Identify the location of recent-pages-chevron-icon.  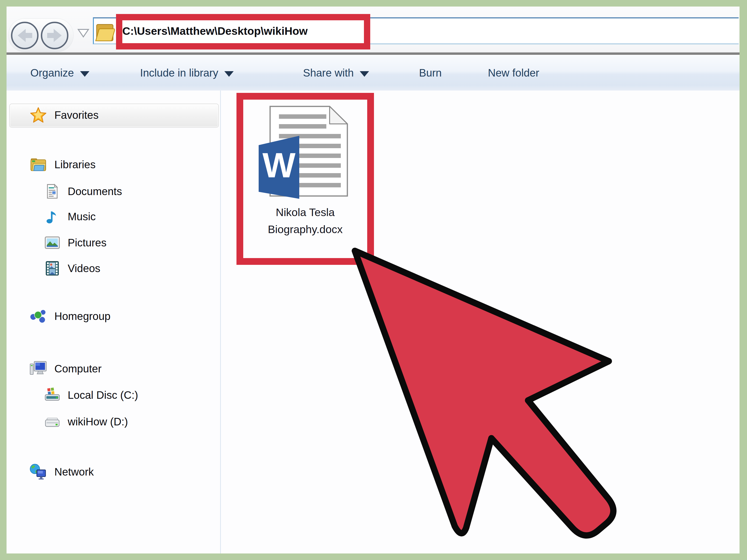
(83, 33).